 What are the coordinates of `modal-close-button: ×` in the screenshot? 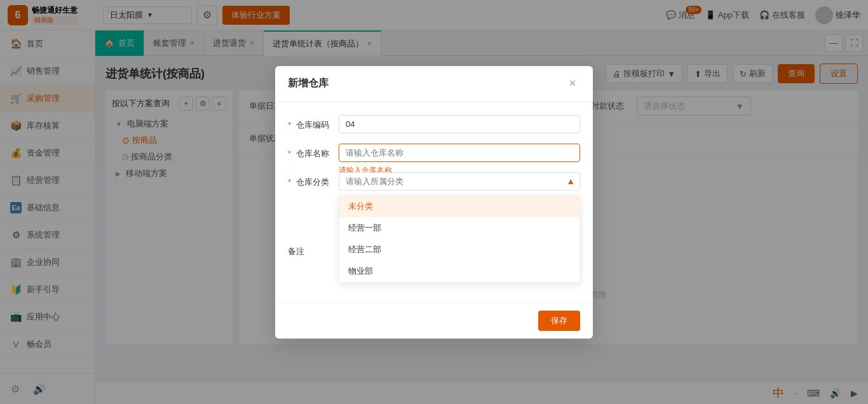 It's located at (573, 84).